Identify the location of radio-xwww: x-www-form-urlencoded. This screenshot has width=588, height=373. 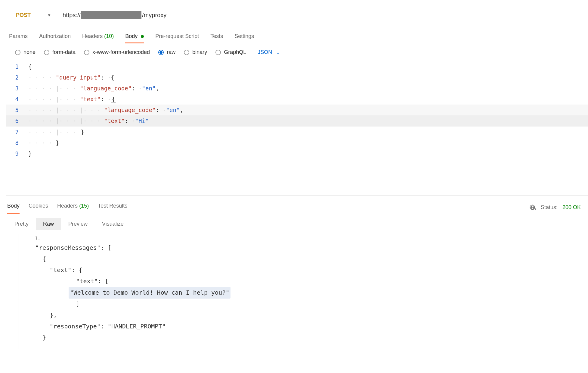
(117, 52).